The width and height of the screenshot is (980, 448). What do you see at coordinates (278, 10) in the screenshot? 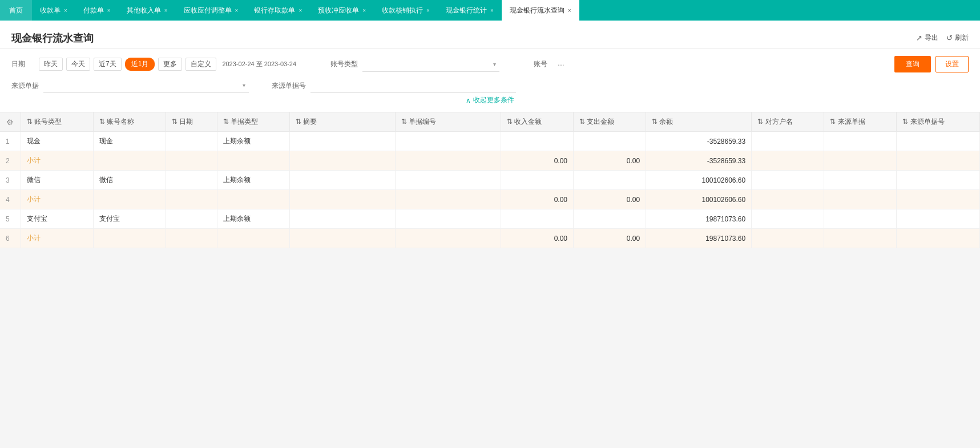
I see `nav-tab-bank-deposit: 银行存取款单 ×` at bounding box center [278, 10].